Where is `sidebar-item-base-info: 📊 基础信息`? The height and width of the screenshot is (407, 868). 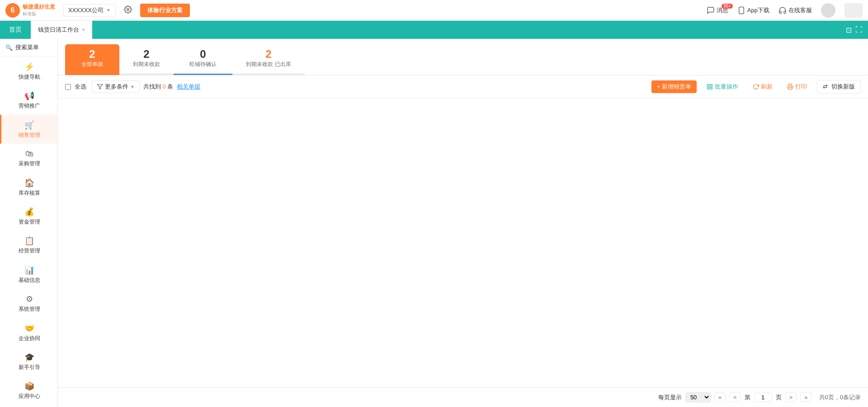
sidebar-item-base-info: 📊 基础信息 is located at coordinates (29, 274).